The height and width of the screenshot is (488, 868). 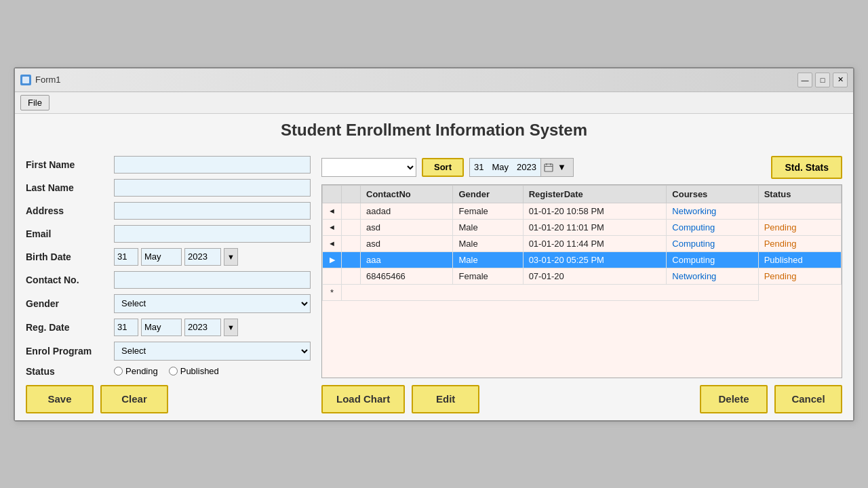 I want to click on reg-month-input, so click(x=161, y=327).